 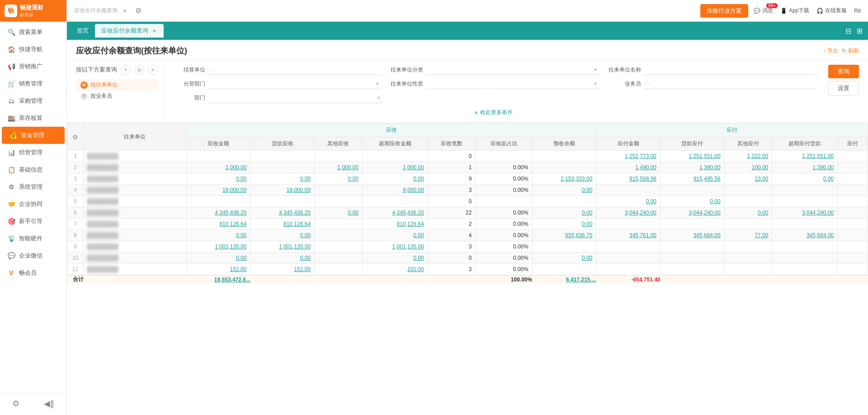 What do you see at coordinates (283, 247) in the screenshot?
I see `ar_loan-cell: 1,001,135.00` at bounding box center [283, 247].